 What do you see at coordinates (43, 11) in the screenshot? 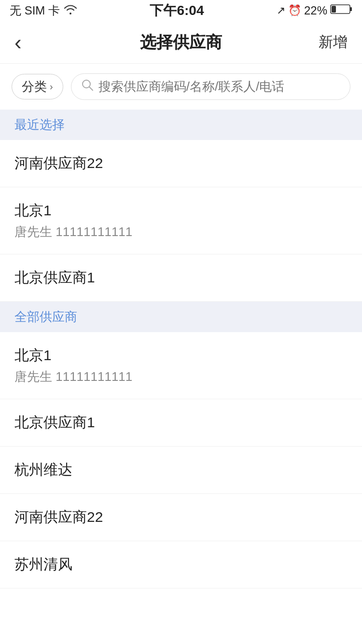
I see `status-left: 无 SIM 卡` at bounding box center [43, 11].